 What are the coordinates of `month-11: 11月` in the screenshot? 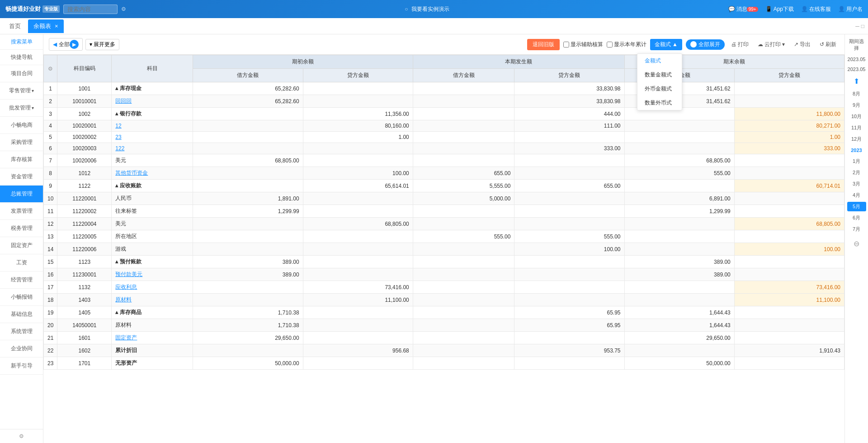 It's located at (857, 128).